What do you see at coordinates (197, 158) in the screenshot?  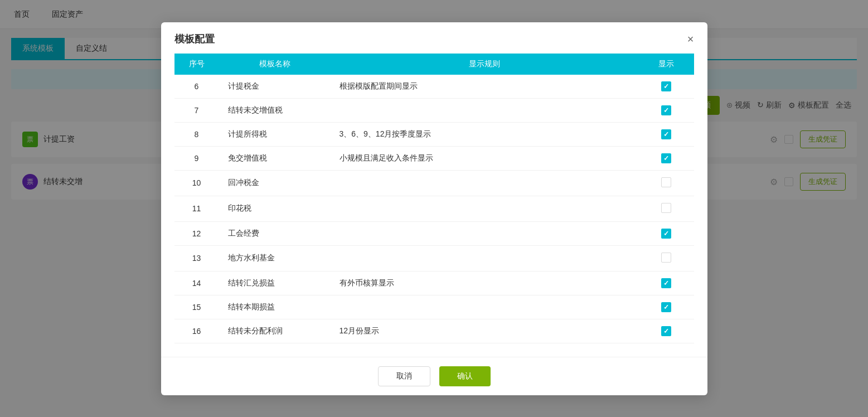 I see `cell-seq: 9` at bounding box center [197, 158].